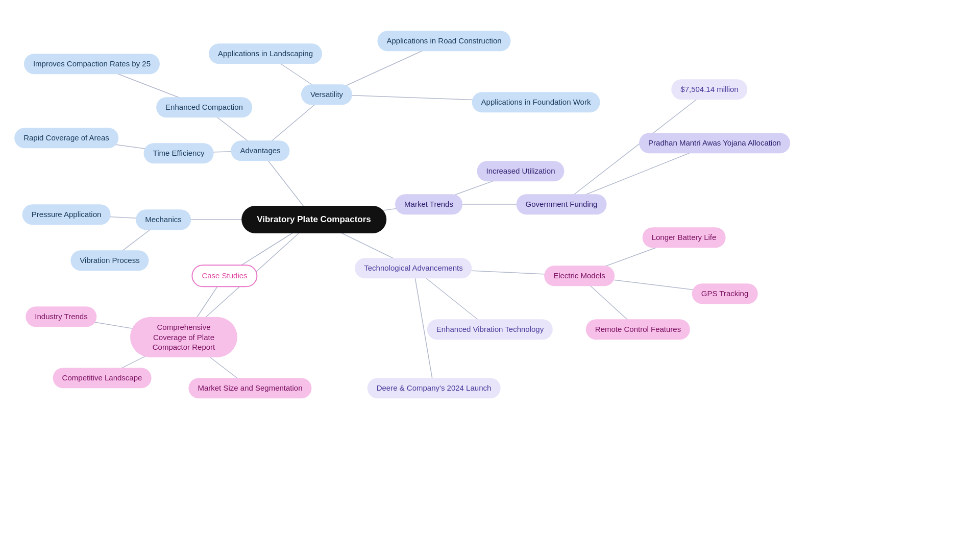 This screenshot has height=553, width=980. I want to click on node-remote-control: Remote Control Features, so click(638, 329).